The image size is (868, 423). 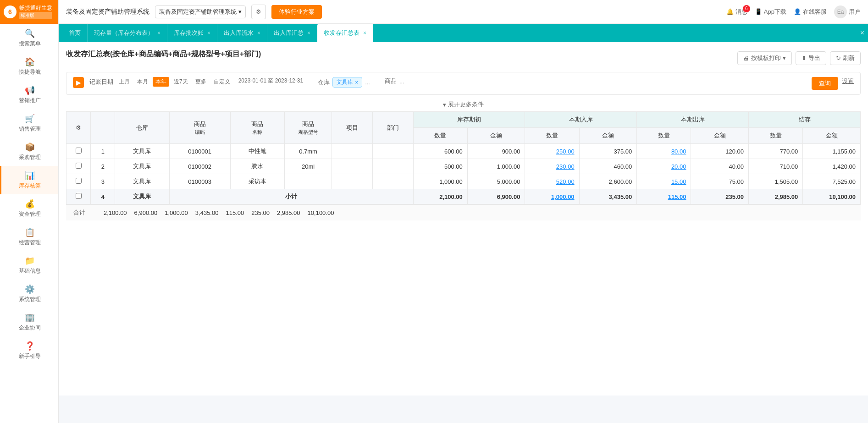 What do you see at coordinates (352, 151) in the screenshot?
I see `row-project` at bounding box center [352, 151].